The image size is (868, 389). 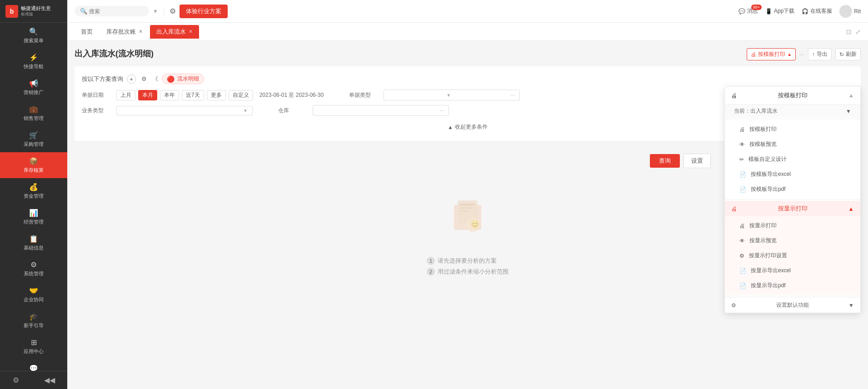 I want to click on toolbar: 🖨 按模板打印 ▲ ··· ↑ 导出 ↻ 刷新, so click(x=803, y=55).